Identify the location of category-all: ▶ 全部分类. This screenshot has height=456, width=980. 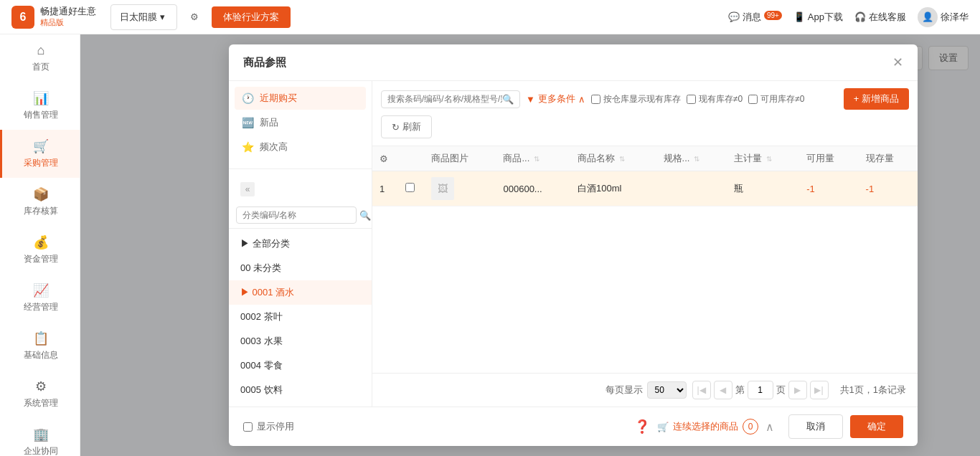
(300, 244).